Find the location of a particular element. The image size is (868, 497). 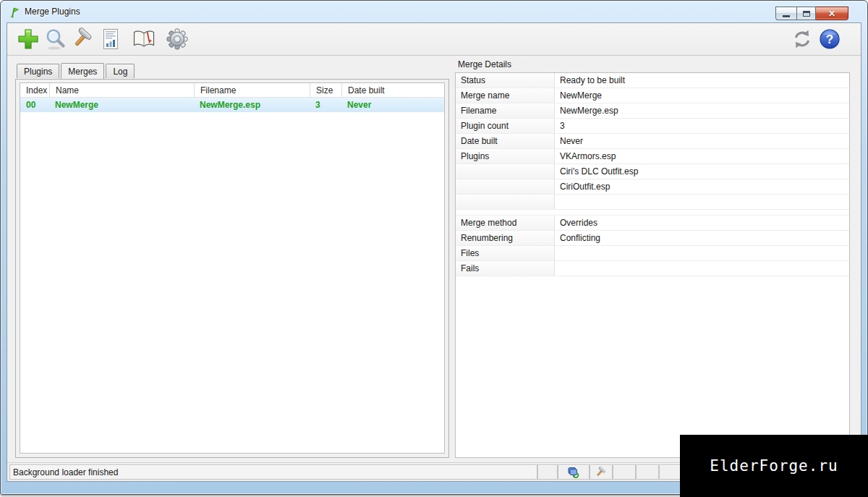

detail-value-fails is located at coordinates (702, 268).